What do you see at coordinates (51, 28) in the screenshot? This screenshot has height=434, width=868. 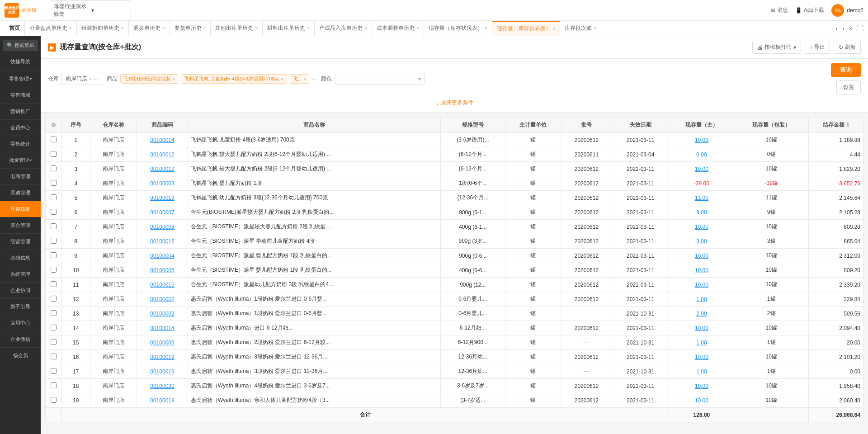 I see `tab-split-history: 分量盘点单历史 ×` at bounding box center [51, 28].